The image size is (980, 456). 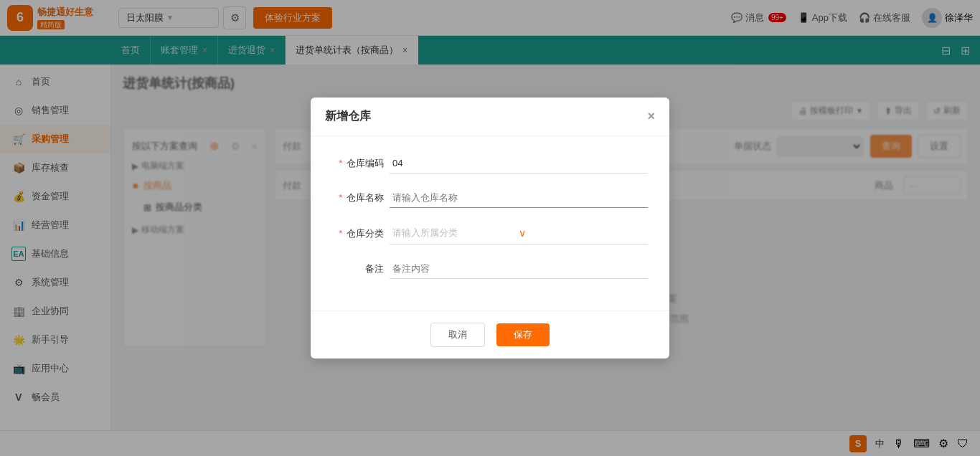 I want to click on warehouse-code-label: * 仓库编码, so click(x=361, y=163).